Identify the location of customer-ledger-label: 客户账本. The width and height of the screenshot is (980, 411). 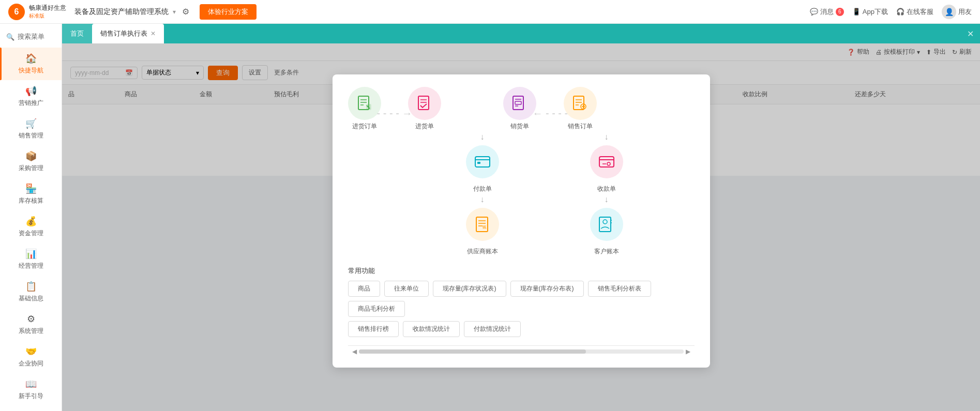
(607, 251).